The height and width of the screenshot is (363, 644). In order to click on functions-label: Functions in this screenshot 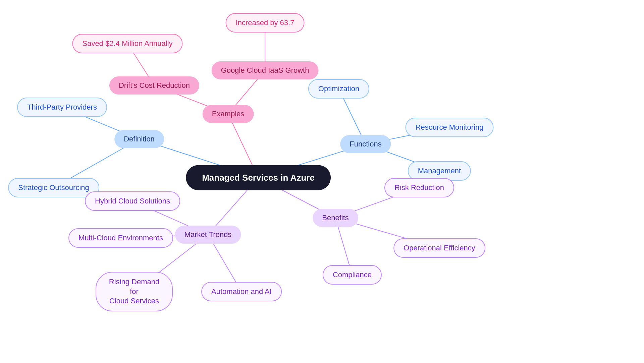, I will do `click(366, 144)`.